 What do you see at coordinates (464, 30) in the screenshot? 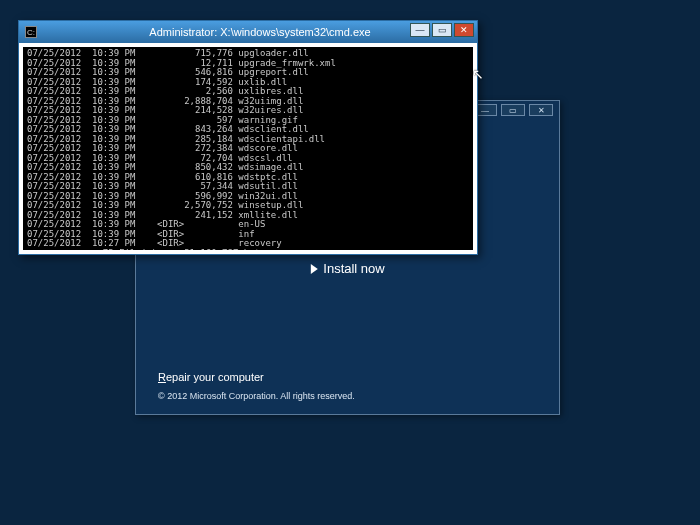
I see `cmd-close-button: ✕` at bounding box center [464, 30].